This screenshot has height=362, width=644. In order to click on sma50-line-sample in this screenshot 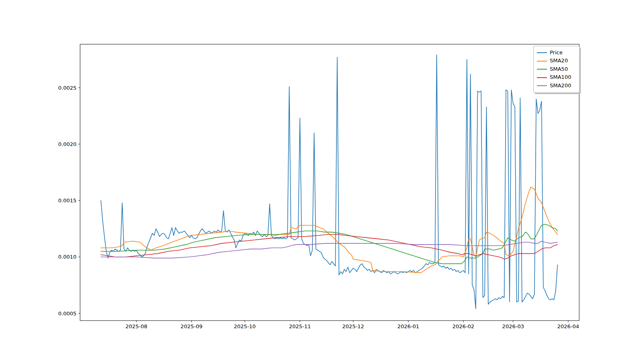, I will do `click(542, 69)`.